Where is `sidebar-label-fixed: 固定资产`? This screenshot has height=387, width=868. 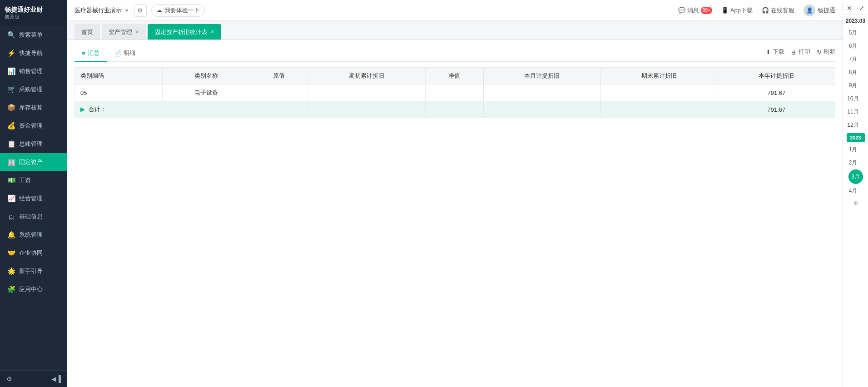 sidebar-label-fixed: 固定资产 is located at coordinates (31, 162).